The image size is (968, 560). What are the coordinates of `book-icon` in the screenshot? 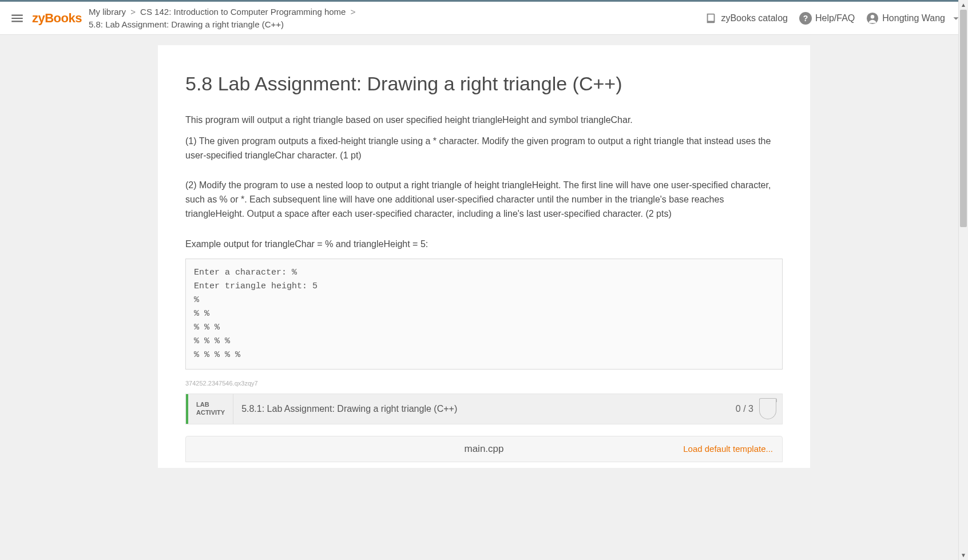 It's located at (711, 18).